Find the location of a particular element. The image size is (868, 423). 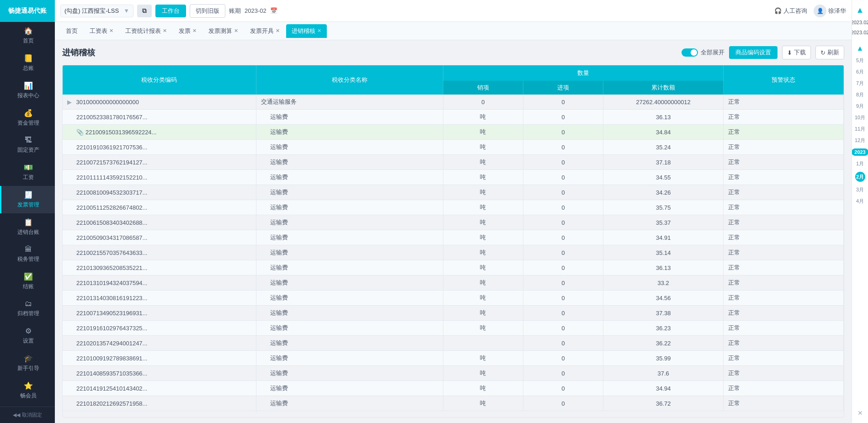

panel-6month: 6月 is located at coordinates (860, 72).